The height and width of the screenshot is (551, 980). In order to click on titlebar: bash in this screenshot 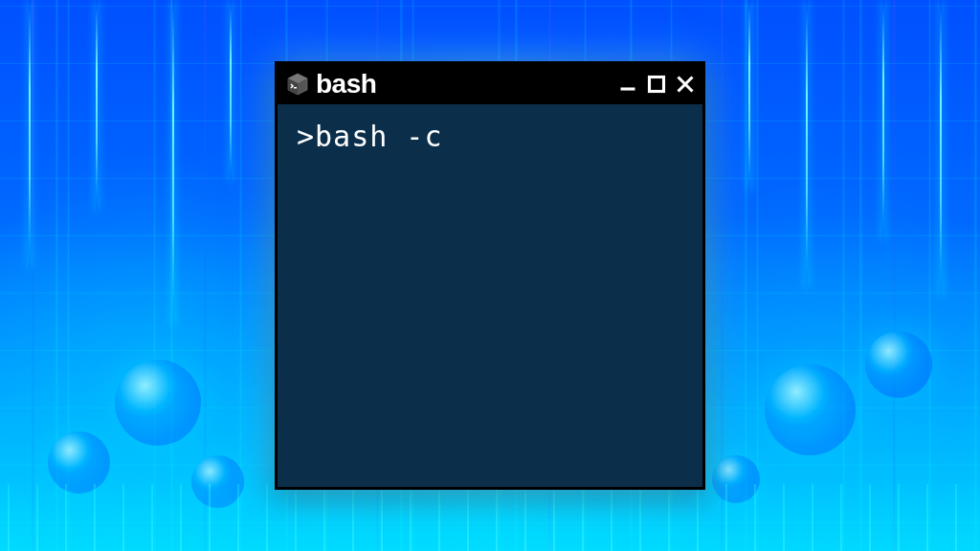, I will do `click(490, 84)`.